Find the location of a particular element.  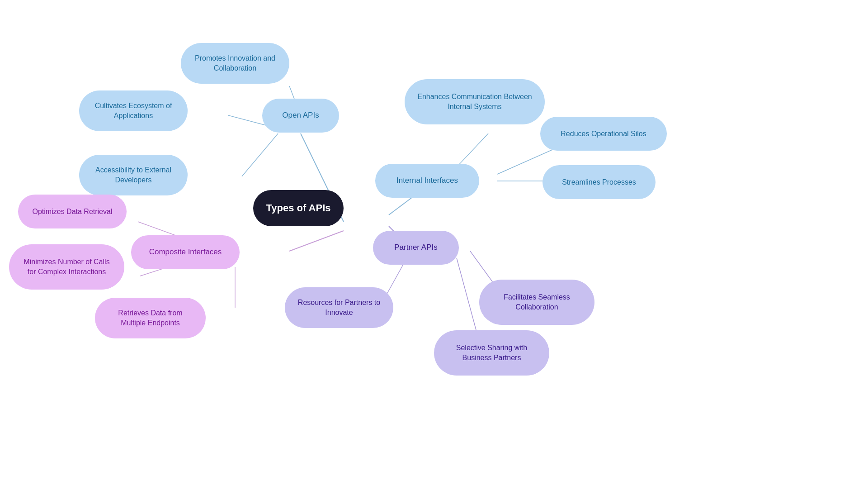

optimizes-node: Optimizes Data Retrieval is located at coordinates (72, 212).